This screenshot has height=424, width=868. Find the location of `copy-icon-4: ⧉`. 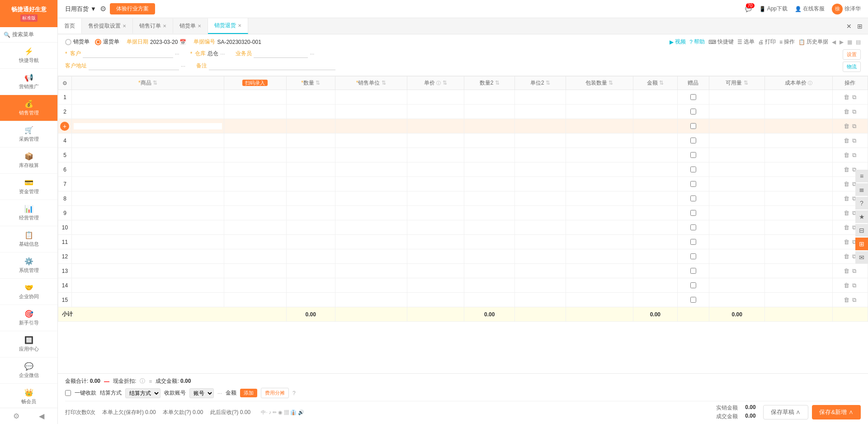

copy-icon-4: ⧉ is located at coordinates (854, 141).